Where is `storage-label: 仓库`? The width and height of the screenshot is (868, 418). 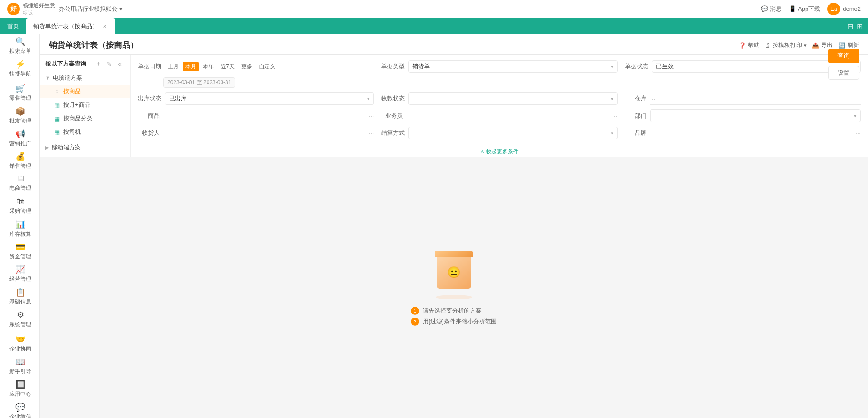 storage-label: 仓库 is located at coordinates (637, 99).